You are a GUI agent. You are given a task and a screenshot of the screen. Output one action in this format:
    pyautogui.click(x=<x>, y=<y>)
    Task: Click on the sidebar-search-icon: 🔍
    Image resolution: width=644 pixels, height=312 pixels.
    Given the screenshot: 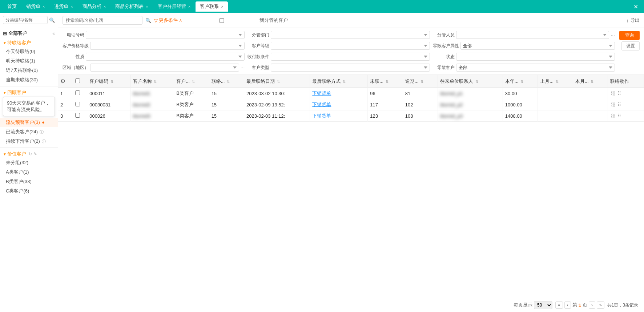 What is the action you would take?
    pyautogui.click(x=52, y=20)
    